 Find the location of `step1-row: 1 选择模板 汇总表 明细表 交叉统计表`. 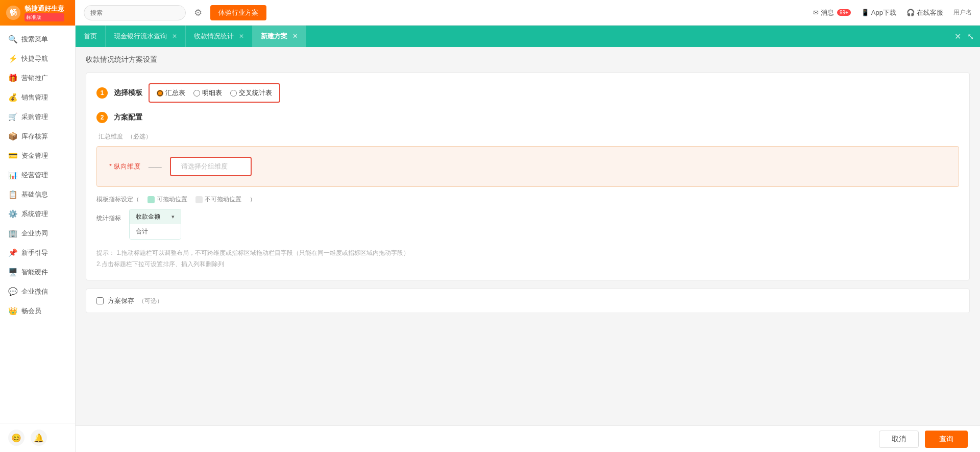

step1-row: 1 选择模板 汇总表 明细表 交叉统计表 is located at coordinates (528, 93).